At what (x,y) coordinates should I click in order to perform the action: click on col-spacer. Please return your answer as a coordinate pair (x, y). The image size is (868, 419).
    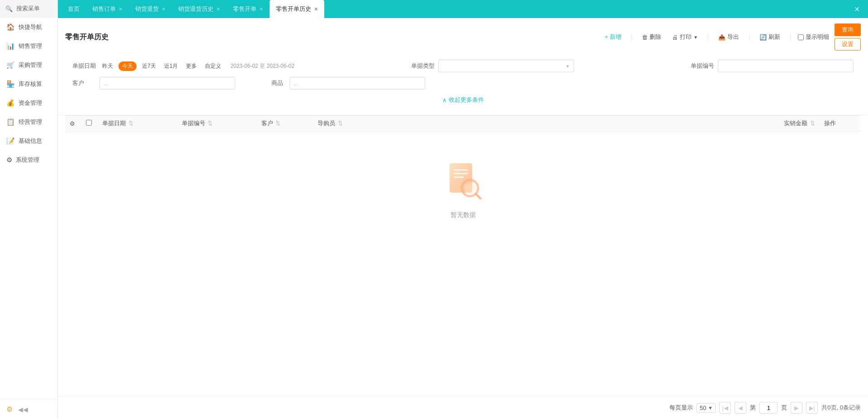
    Looking at the image, I should click on (560, 124).